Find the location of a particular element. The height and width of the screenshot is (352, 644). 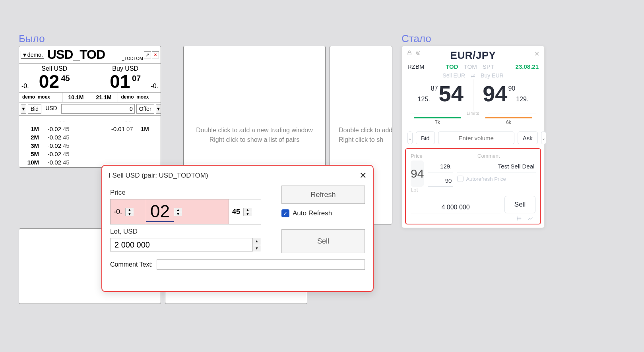

volume-ladder: - - - - 1M -0.02 45 -0.01 07 1M 2M -0.02… is located at coordinates (90, 141).